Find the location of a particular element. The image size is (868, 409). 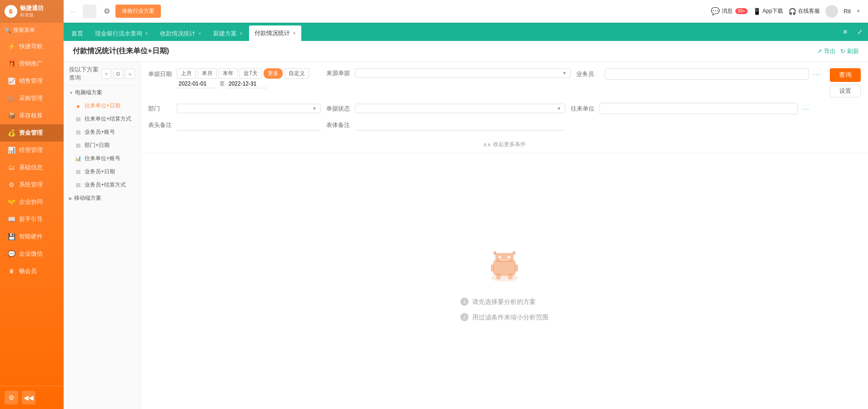

scheme-item-counterparty-account: 📊 往来单位+账号 is located at coordinates (102, 158).